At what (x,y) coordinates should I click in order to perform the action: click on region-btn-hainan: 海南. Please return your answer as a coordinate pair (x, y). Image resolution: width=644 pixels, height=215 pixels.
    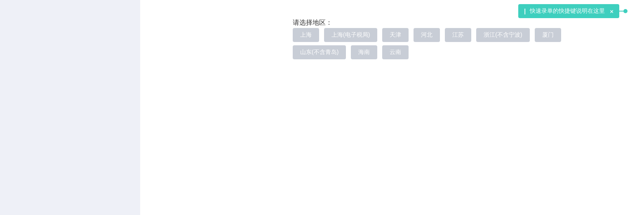
    Looking at the image, I should click on (364, 52).